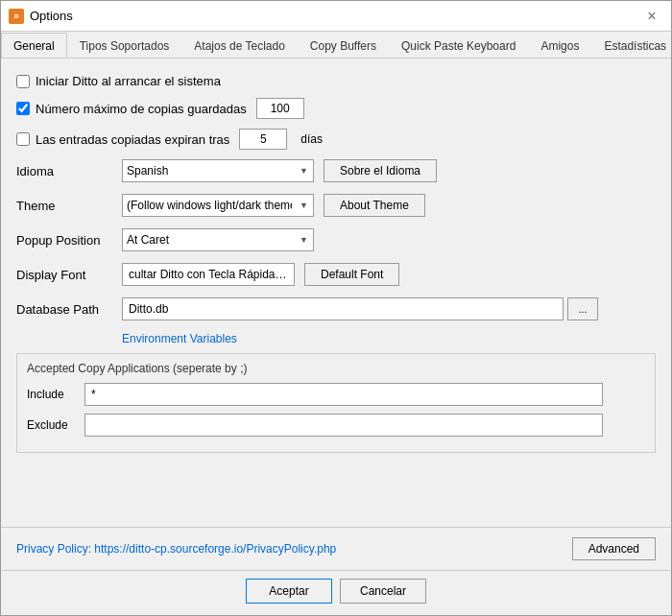 Image resolution: width=672 pixels, height=616 pixels. I want to click on exclude-row: Exclude, so click(336, 425).